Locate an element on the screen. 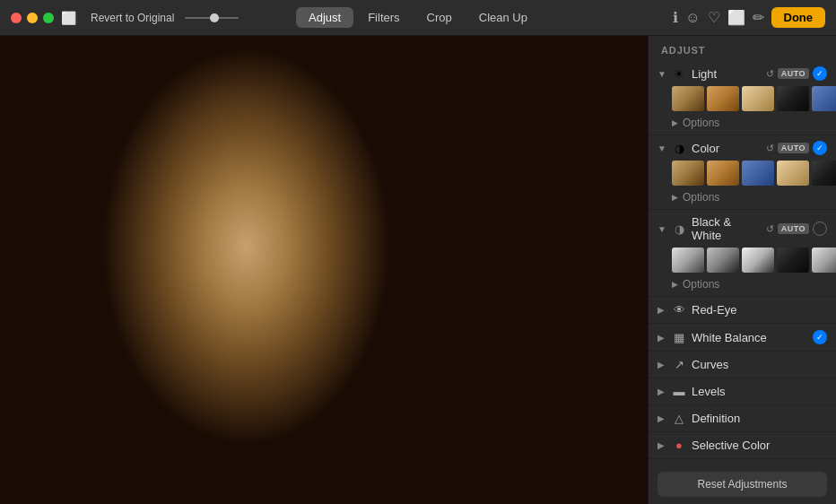 The width and height of the screenshot is (836, 504). sc-chevron-icon: ▶ is located at coordinates (662, 445).